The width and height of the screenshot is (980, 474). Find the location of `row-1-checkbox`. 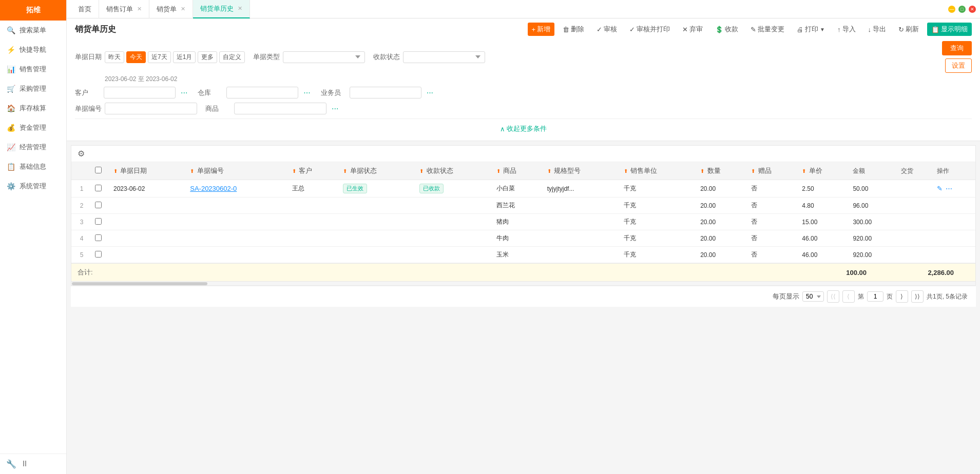

row-1-checkbox is located at coordinates (99, 188).